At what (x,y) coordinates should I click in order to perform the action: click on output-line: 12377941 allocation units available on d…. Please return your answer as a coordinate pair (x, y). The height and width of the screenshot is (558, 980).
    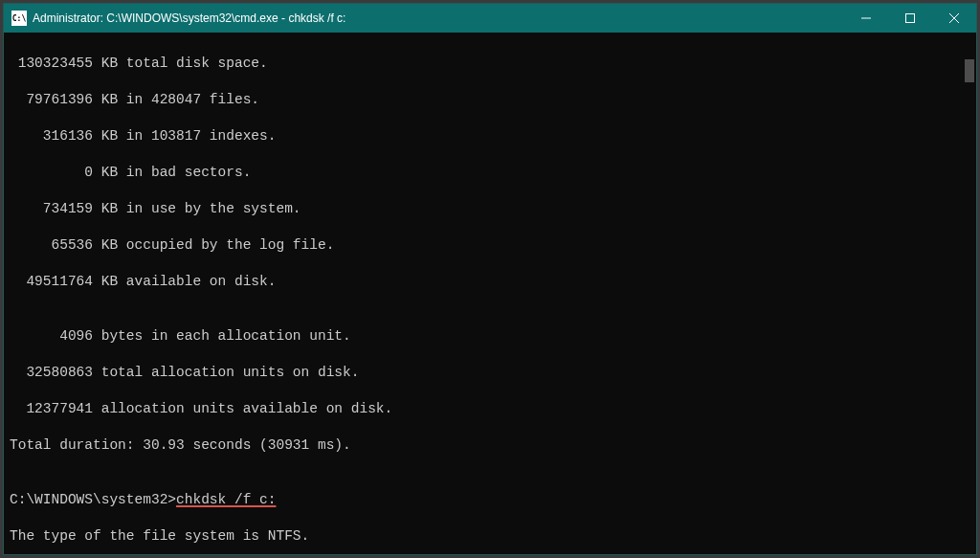
    Looking at the image, I should click on (490, 410).